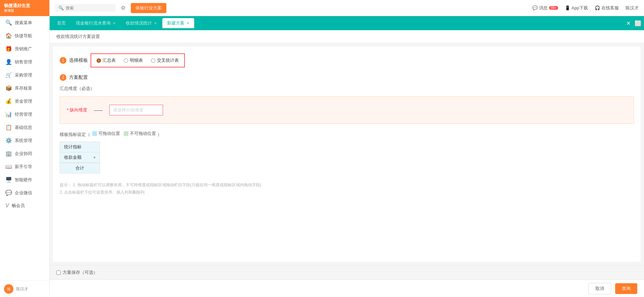 The height and width of the screenshot is (297, 644). Describe the element at coordinates (23, 49) in the screenshot. I see `sidebar-item-label: 营销推广` at that location.